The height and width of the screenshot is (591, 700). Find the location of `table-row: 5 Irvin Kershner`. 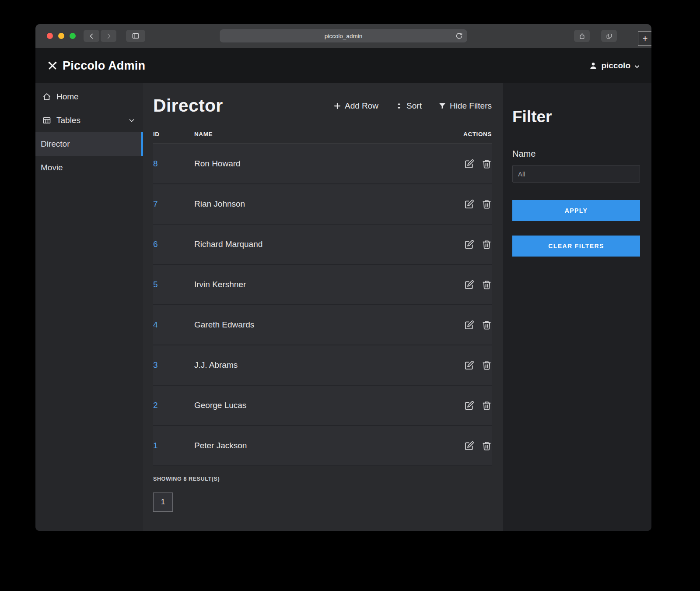

table-row: 5 Irvin Kershner is located at coordinates (322, 285).